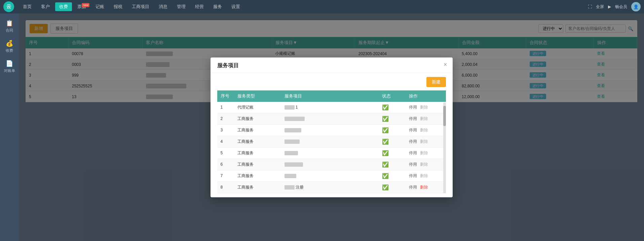 This screenshot has width=644, height=241. I want to click on fullscreen-icon: ⛶, so click(590, 7).